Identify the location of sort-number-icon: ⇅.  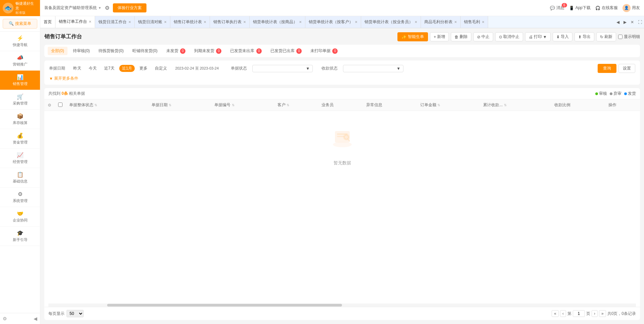
(233, 105).